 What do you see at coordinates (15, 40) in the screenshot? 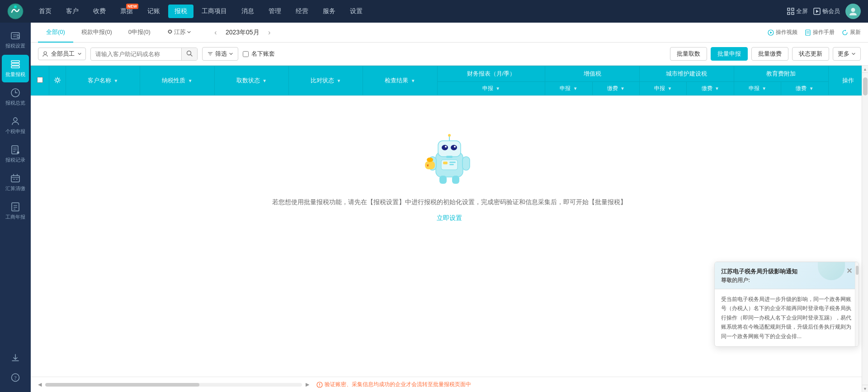
I see `sidebar-item-tax-settings: 报税设置` at bounding box center [15, 40].